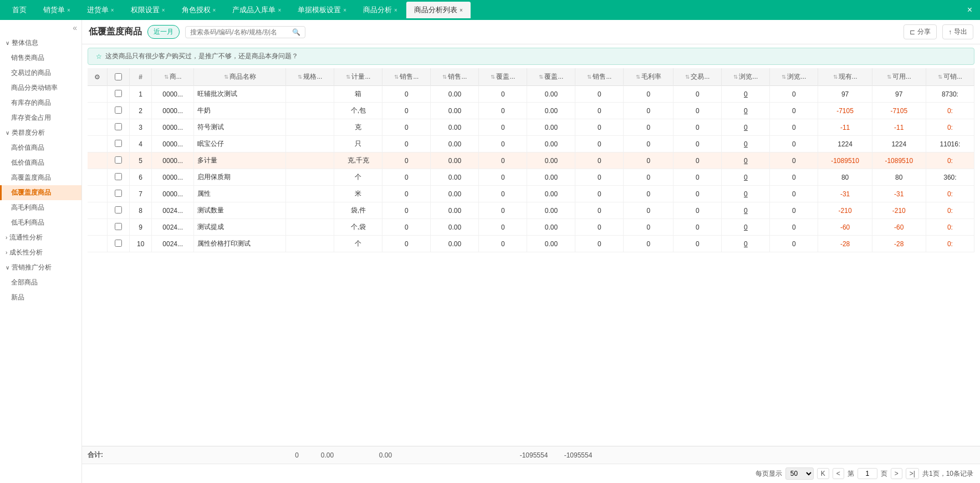 Image resolution: width=980 pixels, height=483 pixels. What do you see at coordinates (41, 103) in the screenshot?
I see `sidebar-item-stocked-products: 有库存的商品` at bounding box center [41, 103].